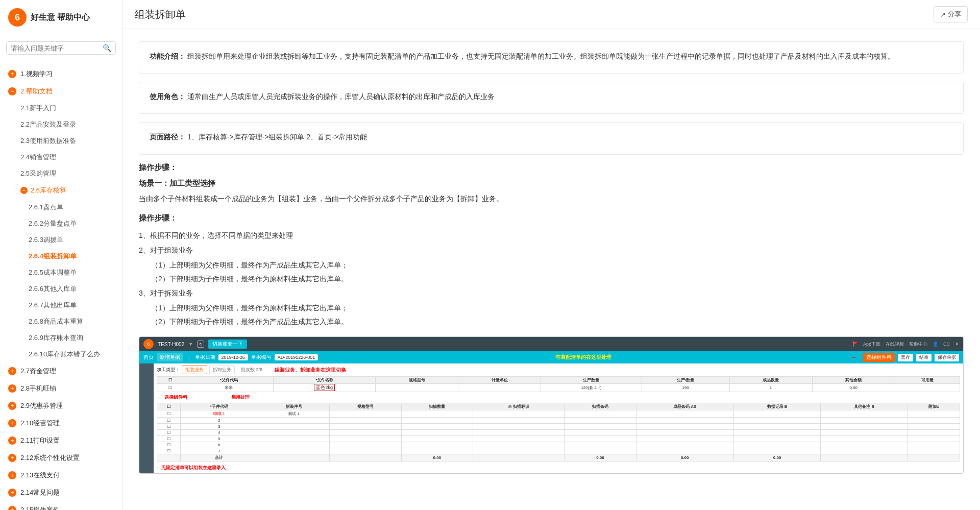  I want to click on sidebar-item-help-docs: − 2.帮助文档, so click(61, 91).